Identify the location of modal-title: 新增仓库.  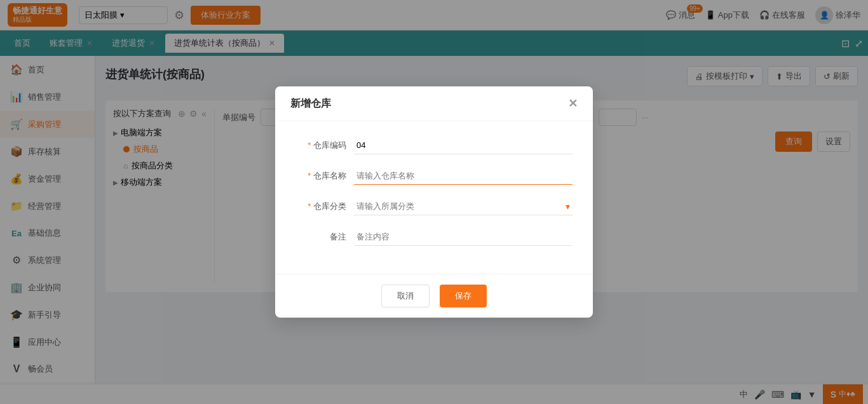
(311, 104).